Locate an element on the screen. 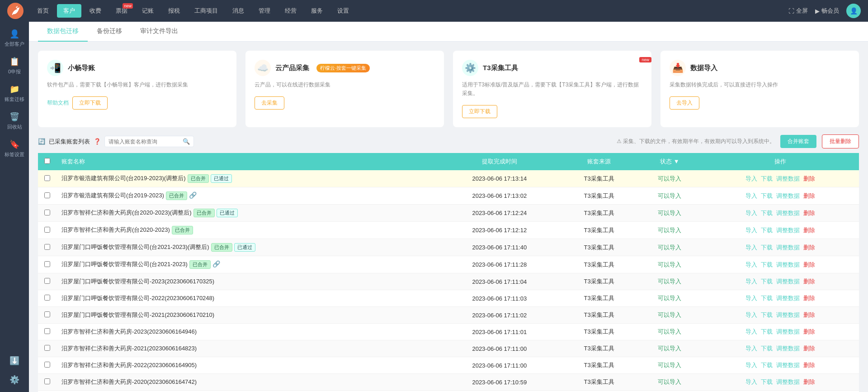 This screenshot has height=392, width=868. sidebar-item-recycle-bin: 🗑️ 回收站 is located at coordinates (14, 121).